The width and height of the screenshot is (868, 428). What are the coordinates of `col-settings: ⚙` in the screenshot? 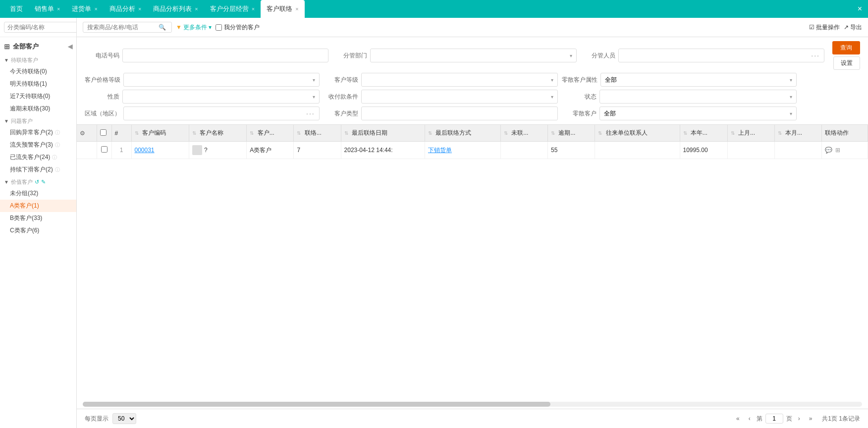 It's located at (87, 133).